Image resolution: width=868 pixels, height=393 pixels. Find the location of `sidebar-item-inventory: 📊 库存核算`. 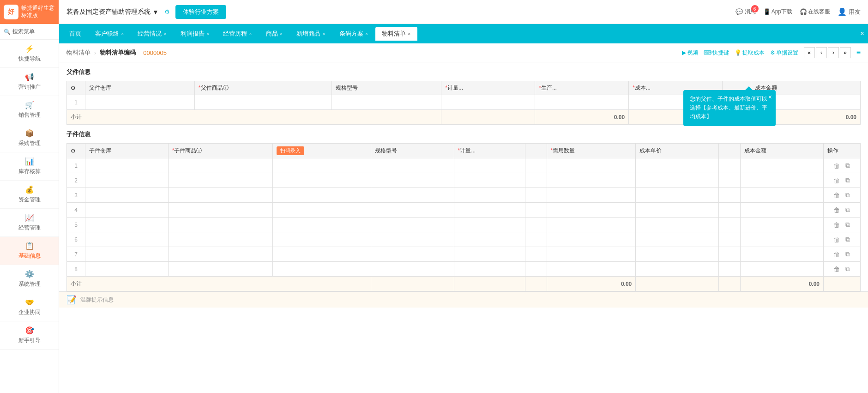

sidebar-item-inventory: 📊 库存核算 is located at coordinates (30, 166).